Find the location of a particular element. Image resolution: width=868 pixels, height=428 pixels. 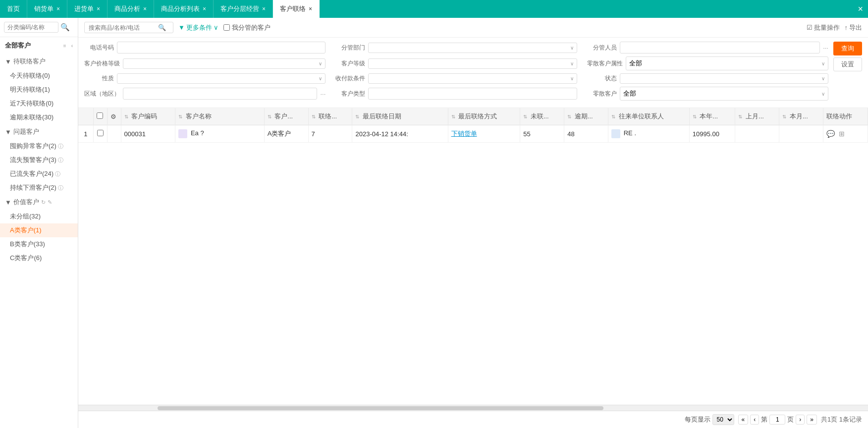

prev-page-btn: ‹ is located at coordinates (755, 420).